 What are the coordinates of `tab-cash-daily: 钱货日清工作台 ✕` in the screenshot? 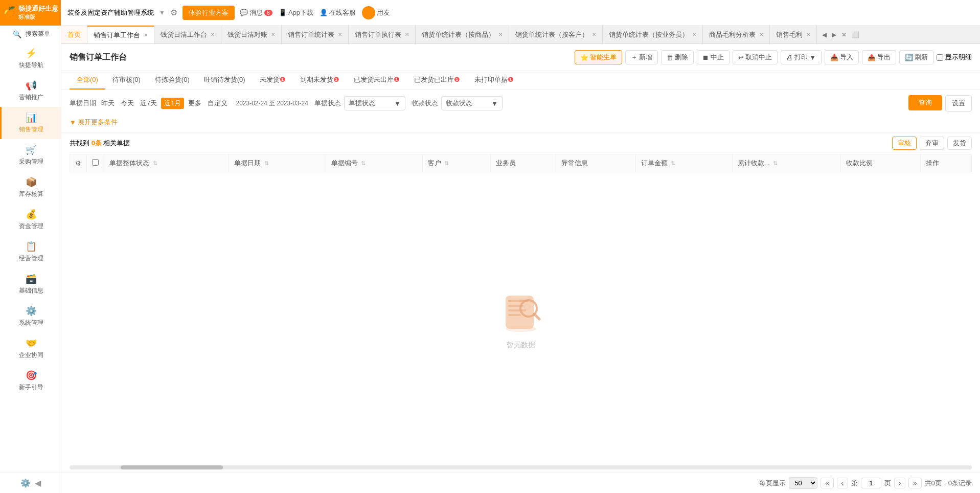 It's located at (188, 35).